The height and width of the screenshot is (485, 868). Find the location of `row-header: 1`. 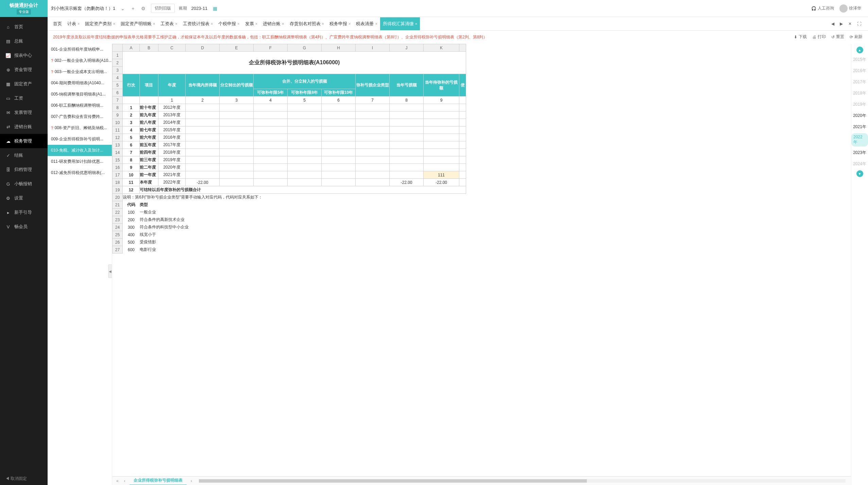

row-header: 1 is located at coordinates (118, 55).